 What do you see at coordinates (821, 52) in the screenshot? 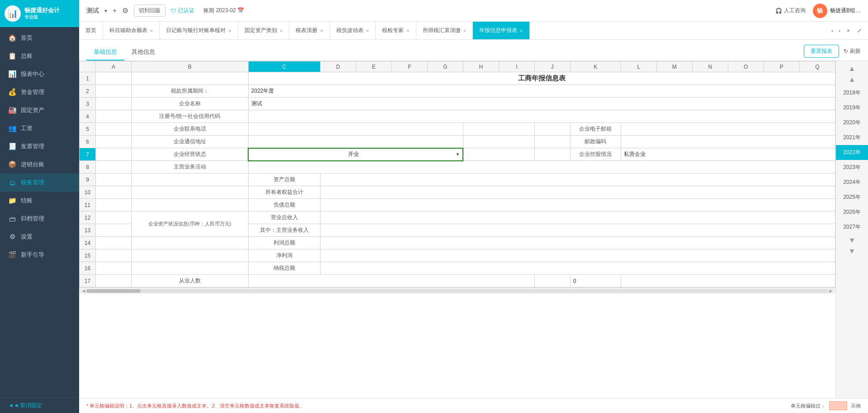
I see `reset-report-button: 重置报表` at bounding box center [821, 52].